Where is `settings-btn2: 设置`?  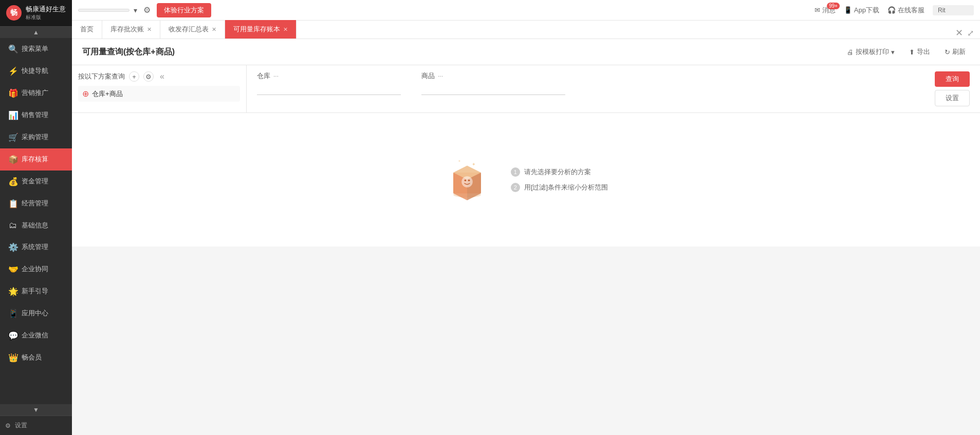 settings-btn2: 设置 is located at coordinates (952, 98).